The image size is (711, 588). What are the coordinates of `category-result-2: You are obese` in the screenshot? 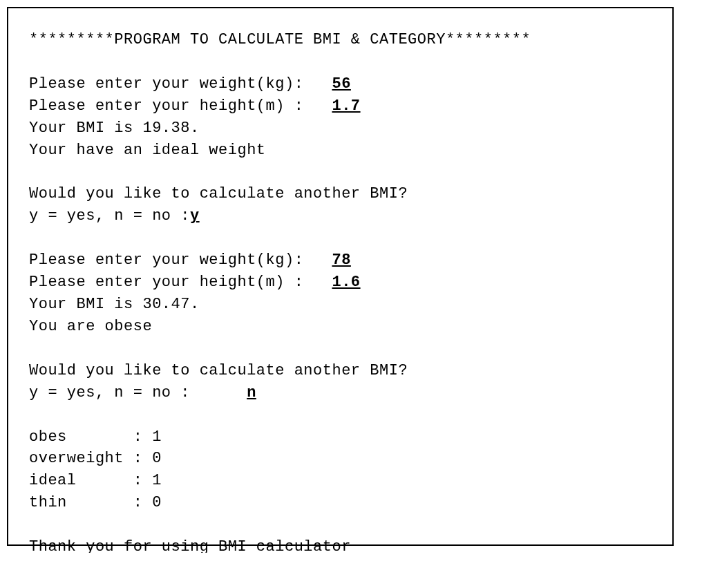 It's located at (340, 327).